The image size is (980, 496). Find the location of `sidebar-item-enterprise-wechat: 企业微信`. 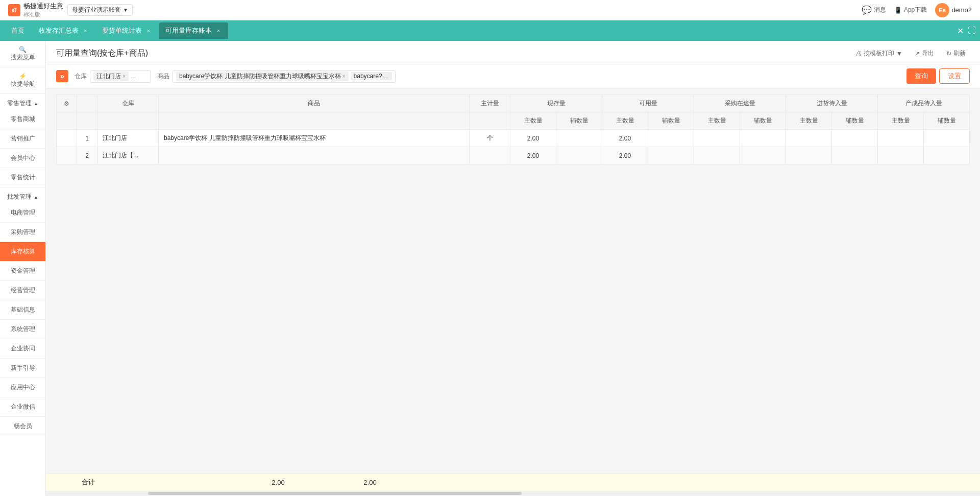

sidebar-item-enterprise-wechat: 企业微信 is located at coordinates (22, 407).